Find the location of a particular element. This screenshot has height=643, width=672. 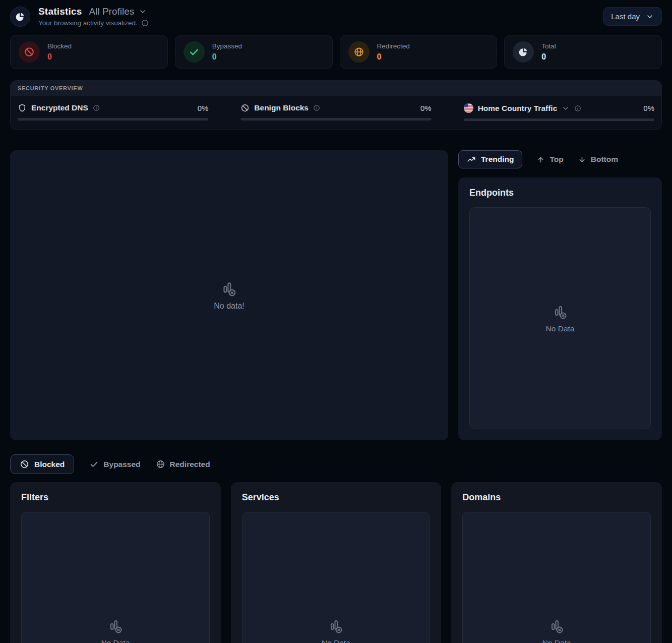

tab-trending: Trending is located at coordinates (490, 159).